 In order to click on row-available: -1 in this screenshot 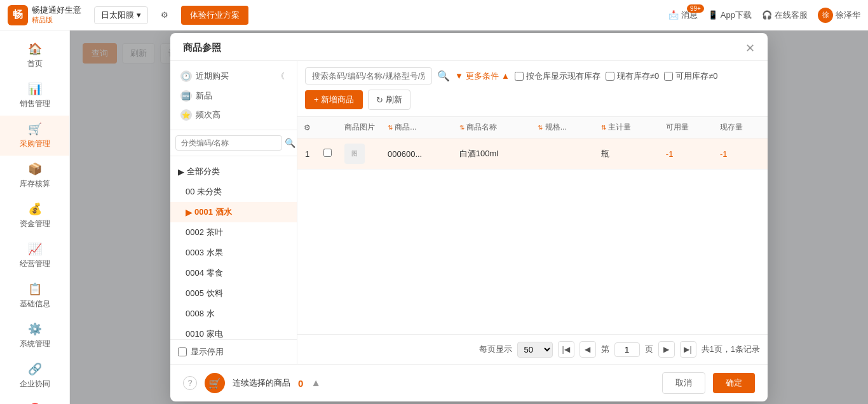, I will do `click(686, 154)`.